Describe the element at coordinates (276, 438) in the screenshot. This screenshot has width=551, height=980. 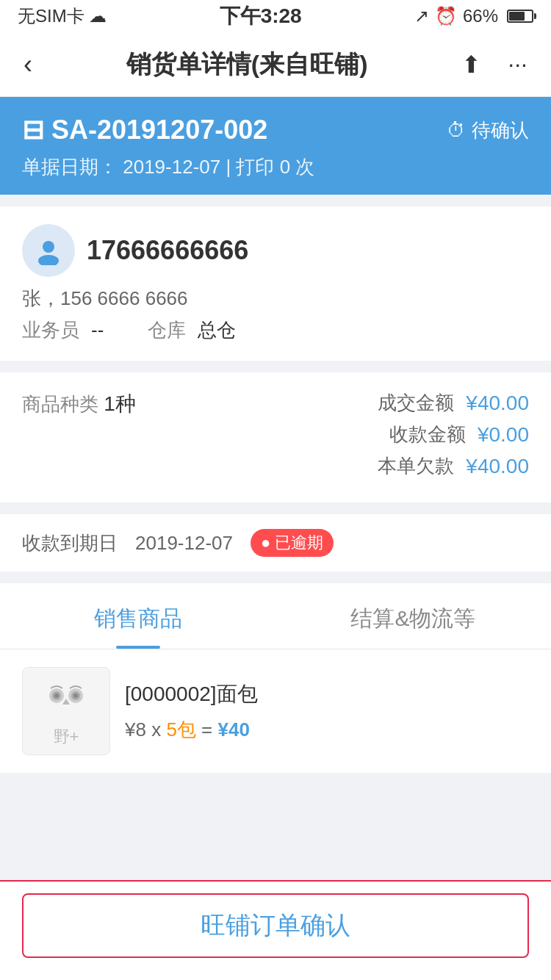
I see `summary-section: 商品种类 1种 成交金额 ¥40.00 收款金额 ¥0.00 本单欠款 ¥40.…` at that location.